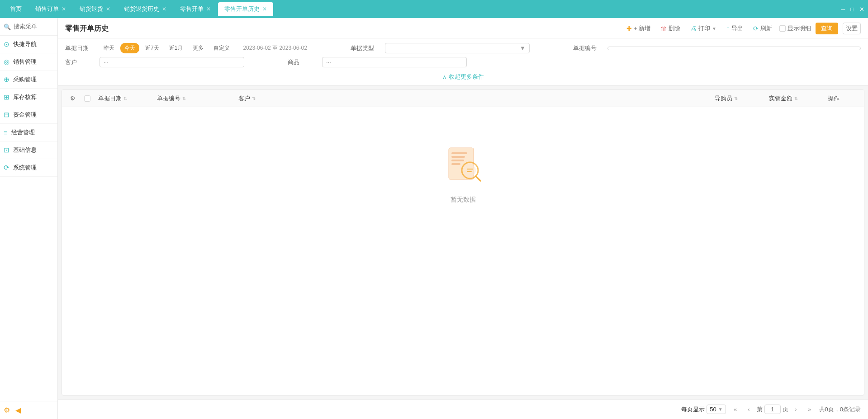 The height and width of the screenshot is (419, 868). What do you see at coordinates (301, 62) in the screenshot?
I see `goods-filter-label: 商品` at bounding box center [301, 62].